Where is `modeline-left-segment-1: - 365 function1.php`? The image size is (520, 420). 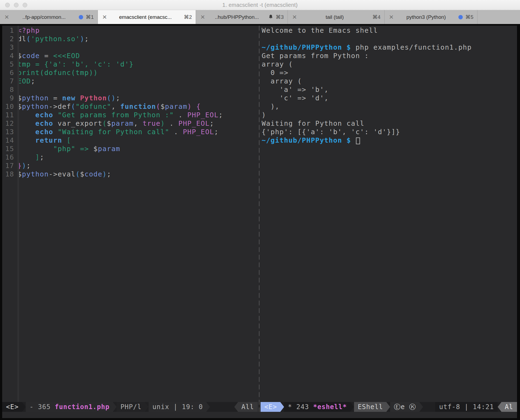
modeline-left-segment-1: - 365 function1.php is located at coordinates (71, 407).